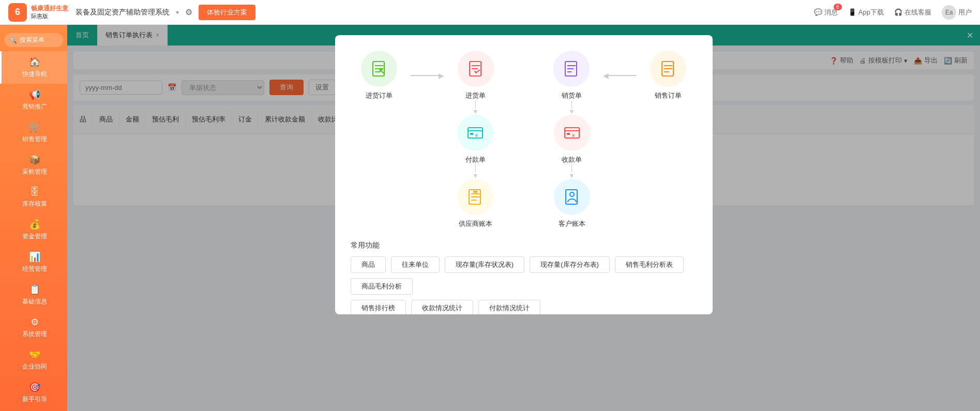 Image resolution: width=980 pixels, height=411 pixels. What do you see at coordinates (852, 12) in the screenshot?
I see `phone-icon: 📱` at bounding box center [852, 12].